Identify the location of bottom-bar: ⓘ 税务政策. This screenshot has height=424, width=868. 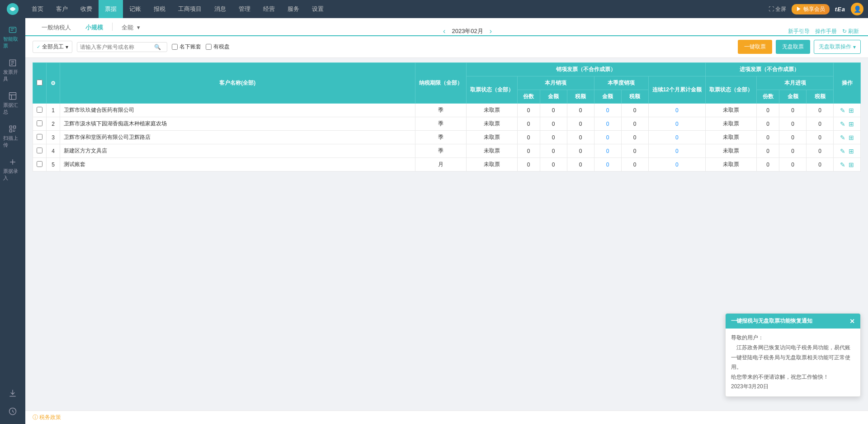
(447, 417).